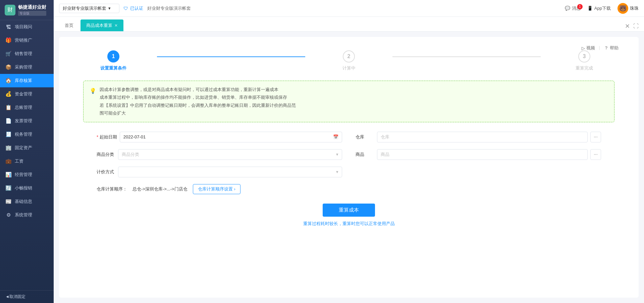 Image resolution: width=644 pixels, height=303 pixels. What do you see at coordinates (32, 7) in the screenshot?
I see `app-name: 畅捷通好业财` at bounding box center [32, 7].